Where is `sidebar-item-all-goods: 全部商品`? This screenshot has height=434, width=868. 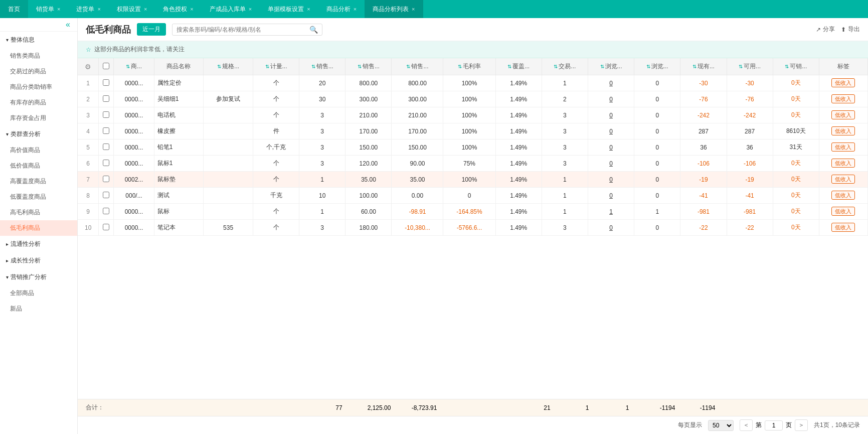
sidebar-item-all-goods: 全部商品 is located at coordinates (39, 293).